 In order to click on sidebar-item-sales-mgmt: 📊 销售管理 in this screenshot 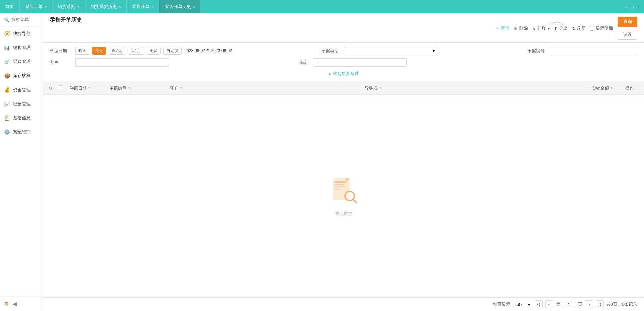, I will do `click(21, 48)`.